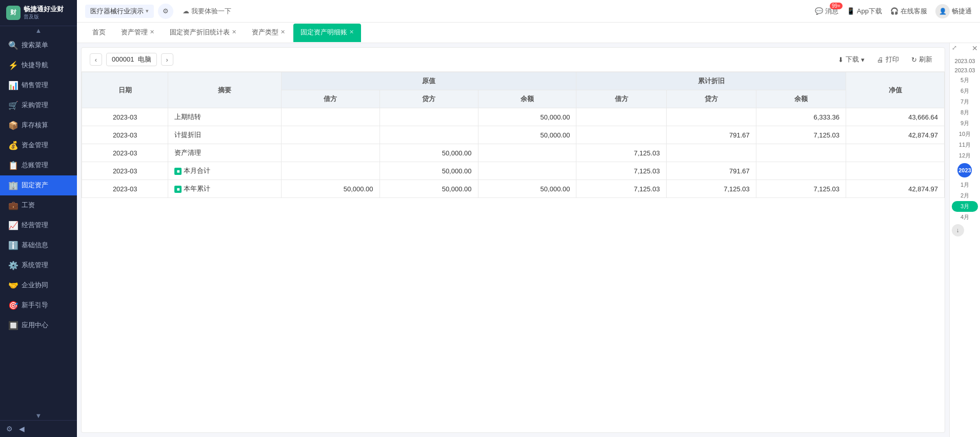 The image size is (980, 437). What do you see at coordinates (44, 9) in the screenshot?
I see `app-title: 畅捷通好业财` at bounding box center [44, 9].